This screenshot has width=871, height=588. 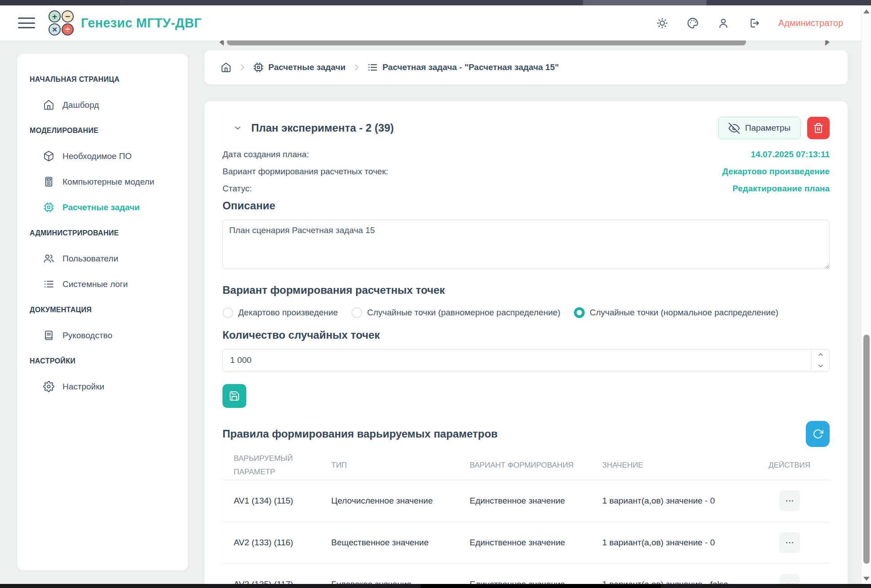 I want to click on breadcrumb-current-task: Расчетная задача - "Расчетная задача 15", so click(x=463, y=67).